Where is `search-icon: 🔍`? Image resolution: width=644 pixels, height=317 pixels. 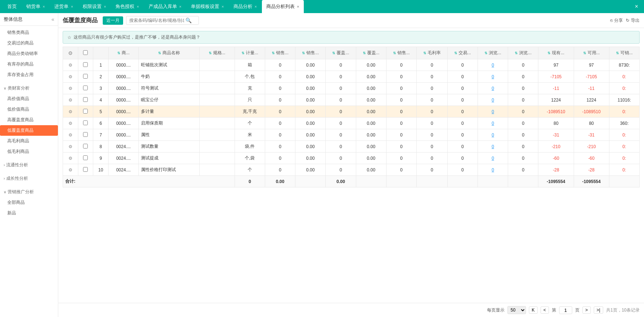
search-icon: 🔍 is located at coordinates (189, 20).